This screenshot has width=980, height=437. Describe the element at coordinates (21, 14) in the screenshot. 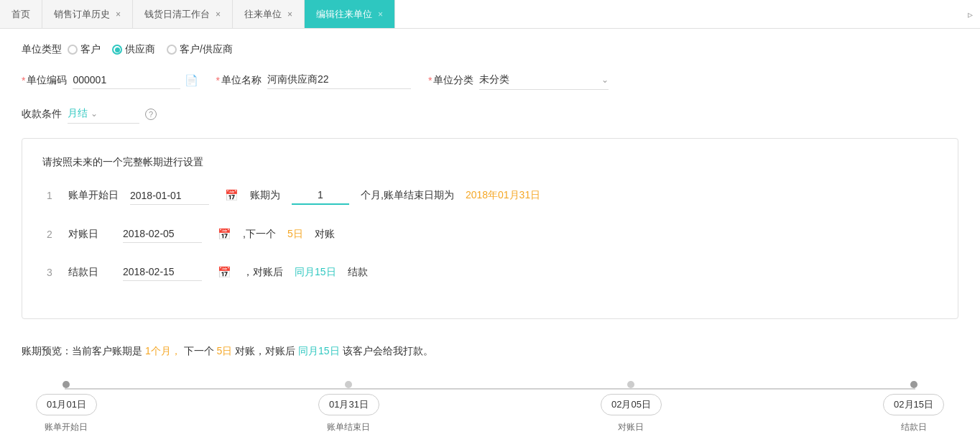

I see `tab-home-label: 首页` at that location.